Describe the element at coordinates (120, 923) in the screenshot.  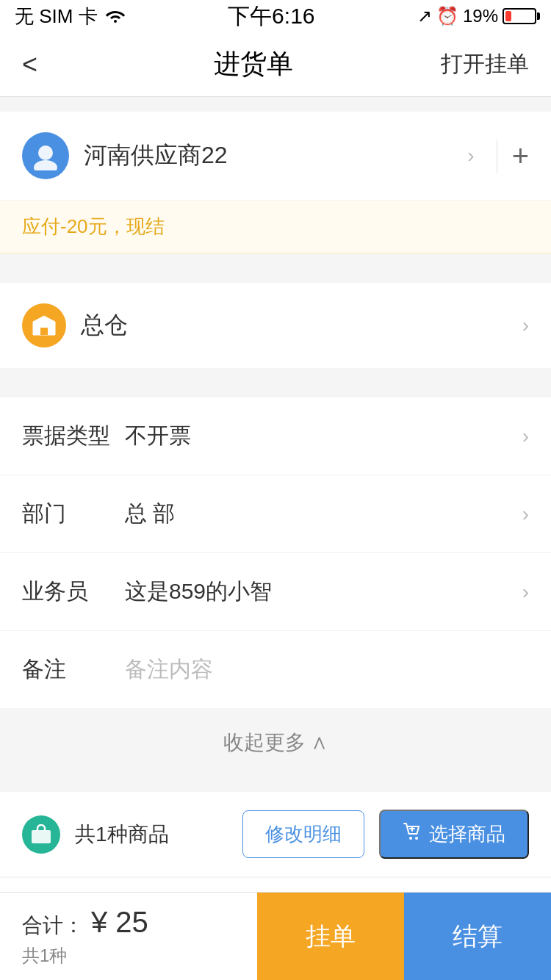
I see `total-amount: ¥ 25` at that location.